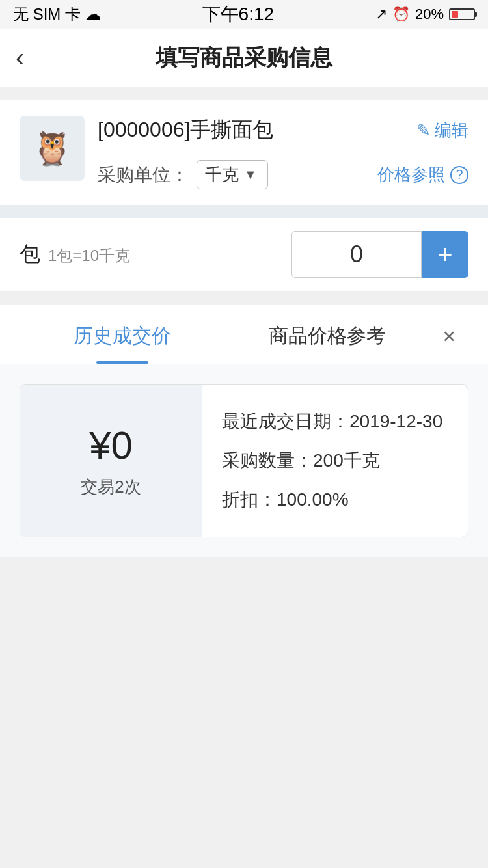 The image size is (488, 868). Describe the element at coordinates (381, 14) in the screenshot. I see `location-icon: ↗` at that location.